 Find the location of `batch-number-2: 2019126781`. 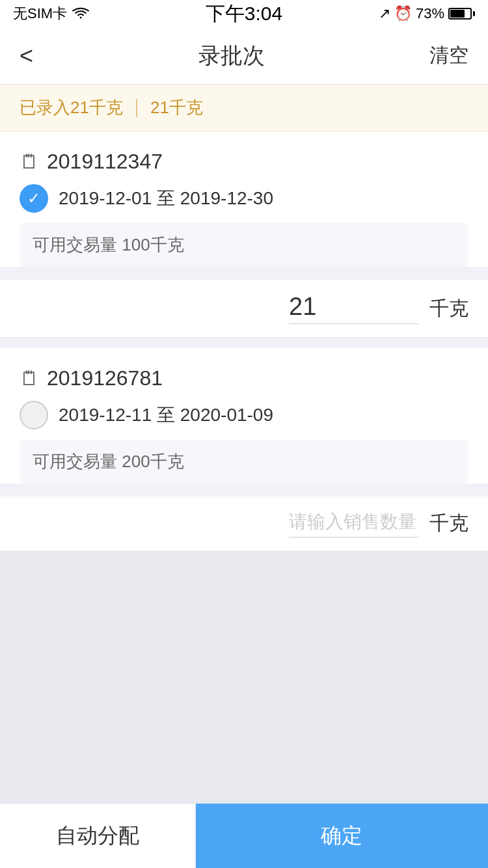

batch-number-2: 2019126781 is located at coordinates (105, 379).